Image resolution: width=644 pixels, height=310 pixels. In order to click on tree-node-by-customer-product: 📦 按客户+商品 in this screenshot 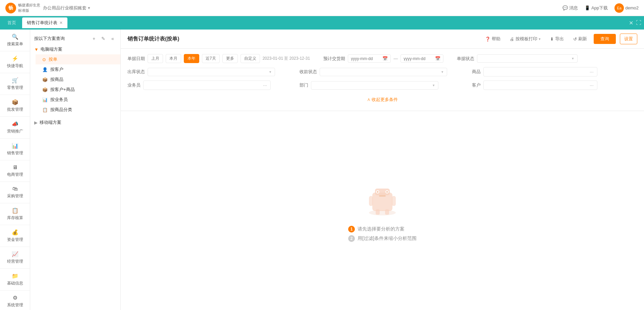, I will do `click(78, 90)`.